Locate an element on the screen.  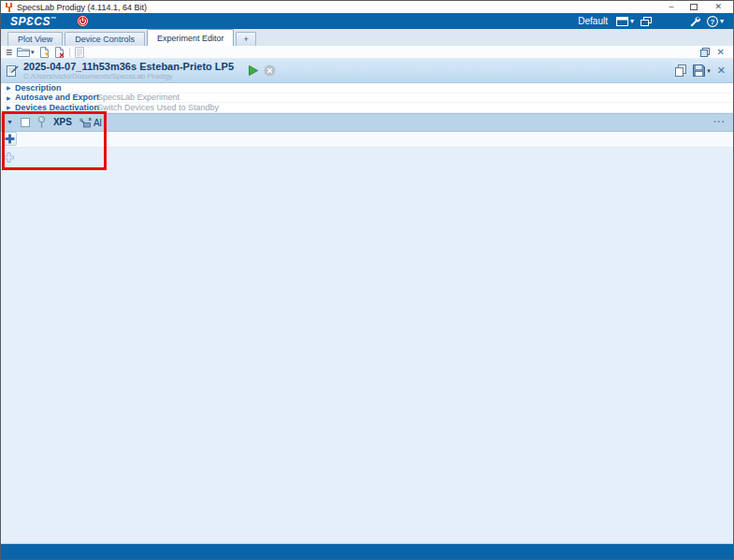
method-label: XPS is located at coordinates (63, 122).